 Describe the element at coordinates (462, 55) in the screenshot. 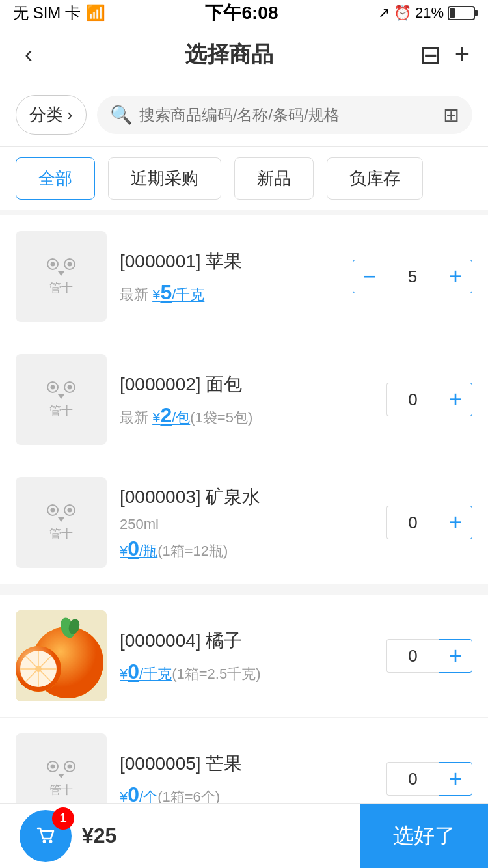

I see `add-icon: +` at that location.